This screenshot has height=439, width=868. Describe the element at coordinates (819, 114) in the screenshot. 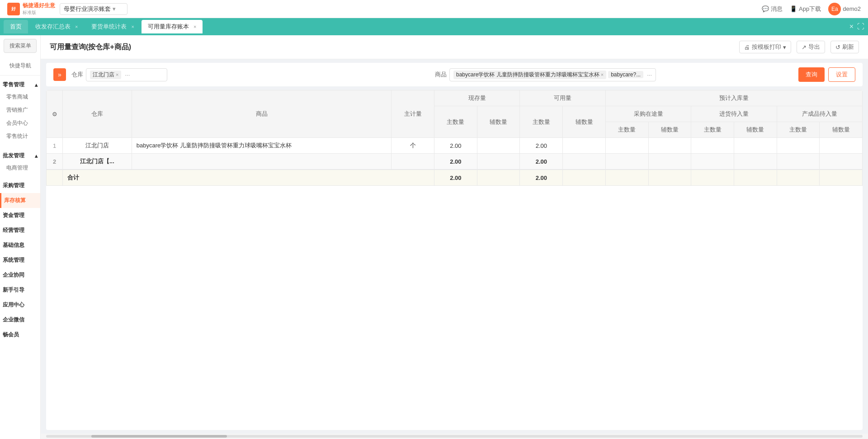

I see `th-product-pending: 产成品待入量` at that location.